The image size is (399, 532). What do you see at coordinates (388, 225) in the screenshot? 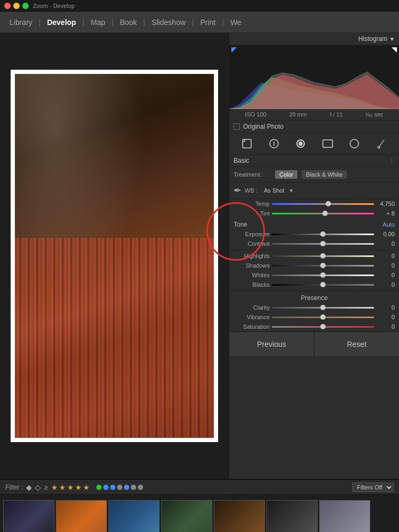
I see `auto-button: Auto` at bounding box center [388, 225].